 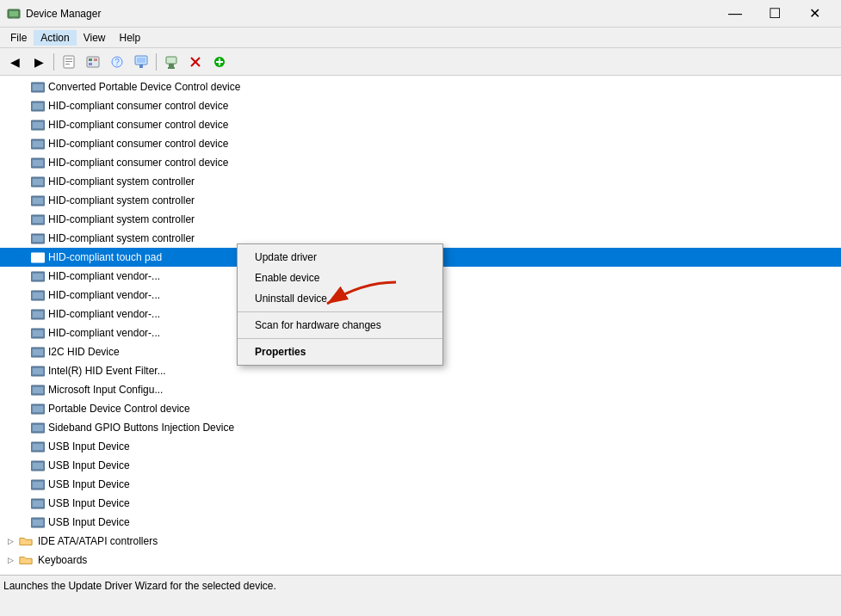 What do you see at coordinates (340, 352) in the screenshot?
I see `context-properties: Properties` at bounding box center [340, 352].